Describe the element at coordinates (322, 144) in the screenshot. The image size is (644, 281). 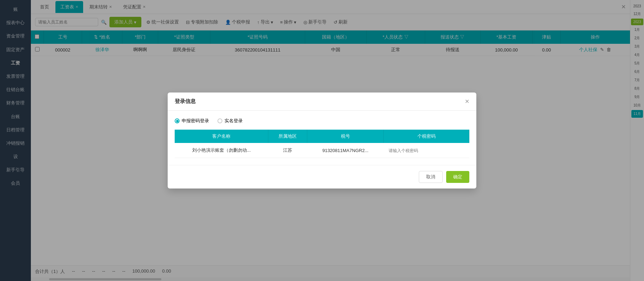
I see `modal-table: 客户名称 所属地区 税号 个税密码 刘小艳演示账套（勿删勿动... 江苏 913…` at that location.